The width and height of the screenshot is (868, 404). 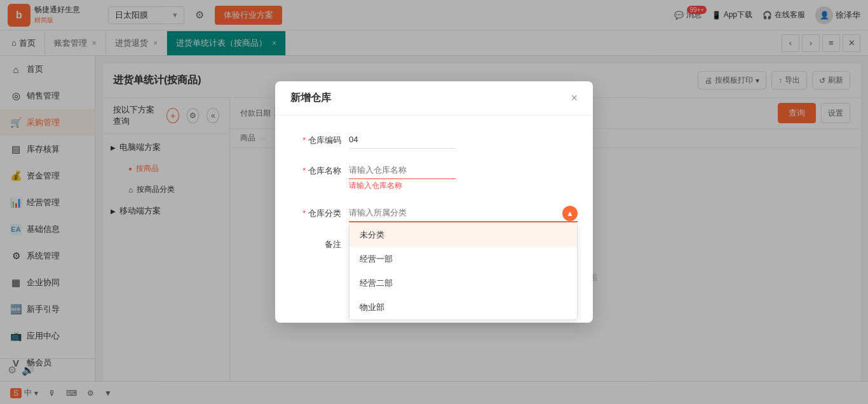 What do you see at coordinates (463, 259) in the screenshot?
I see `dropdown-item-ops1: 经营一部` at bounding box center [463, 259].